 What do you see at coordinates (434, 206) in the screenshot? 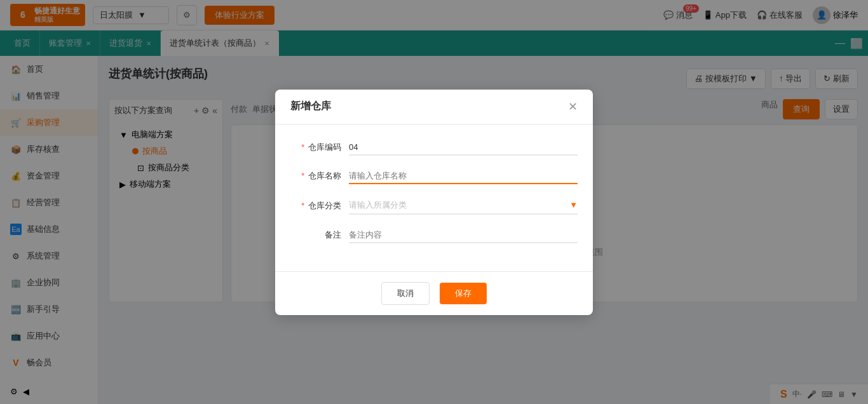
I see `form-row-category: * 仓库分类 请输入所属分类 ▼` at bounding box center [434, 206].